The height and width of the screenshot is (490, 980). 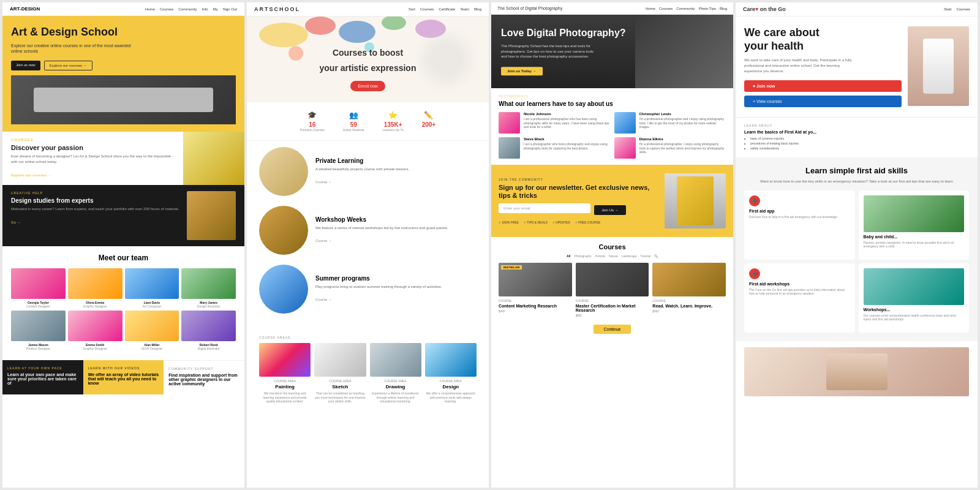 I want to click on p2-courses-grid: COURSE AREA Painting We transform the te…, so click(x=368, y=374).